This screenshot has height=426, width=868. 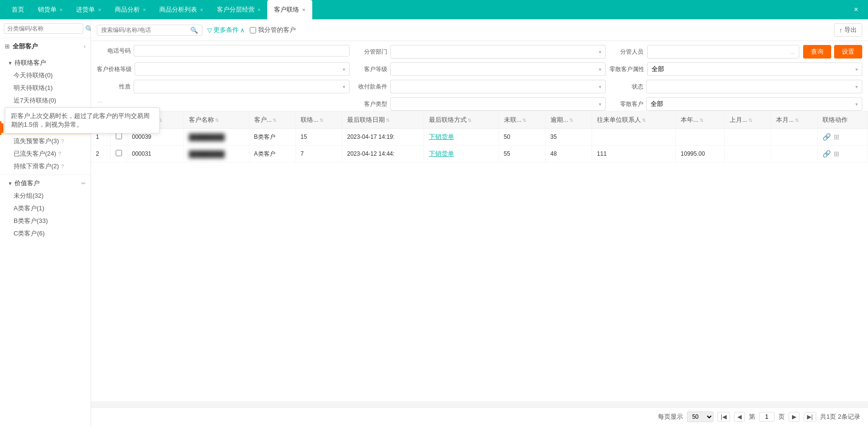 I want to click on scatter-attr-select: 全部 ▾, so click(x=755, y=69).